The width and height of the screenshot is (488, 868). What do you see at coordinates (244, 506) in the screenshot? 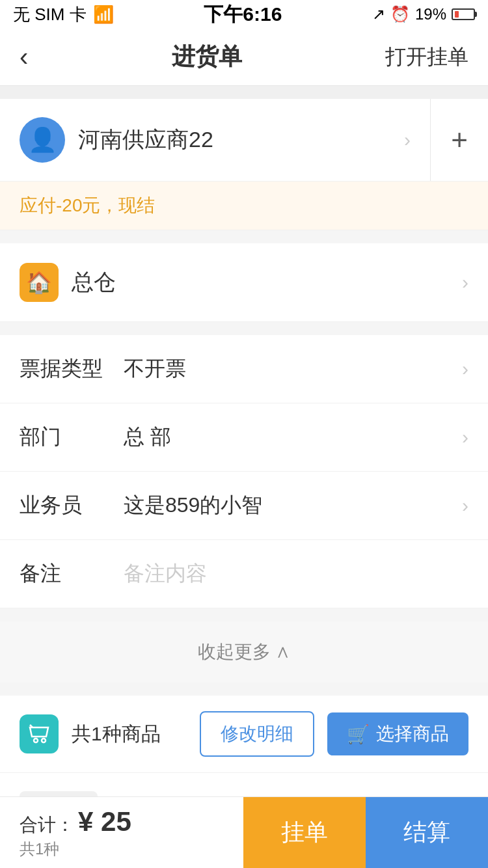
I see `staff-row: 业务员 这是859的小智 ›` at bounding box center [244, 506].